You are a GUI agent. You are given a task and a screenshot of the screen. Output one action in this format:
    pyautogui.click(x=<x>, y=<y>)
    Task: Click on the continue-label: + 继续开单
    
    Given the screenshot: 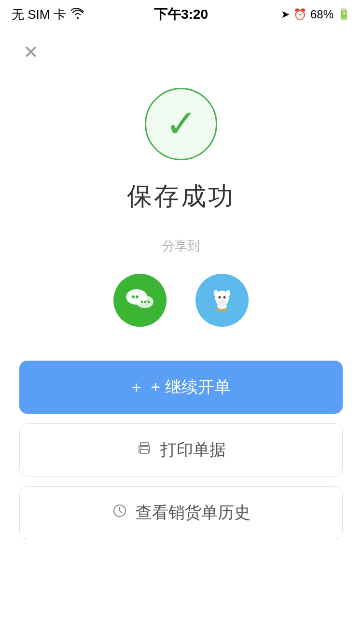 What is the action you would take?
    pyautogui.click(x=190, y=387)
    